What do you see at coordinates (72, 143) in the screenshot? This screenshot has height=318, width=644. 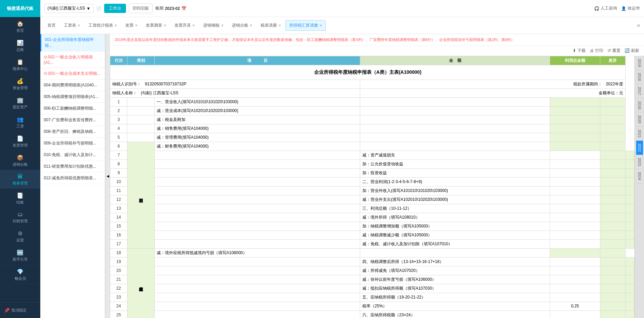 I see `left-panel-item-009: 009-企业所得税补亏损明细...` at bounding box center [72, 143].